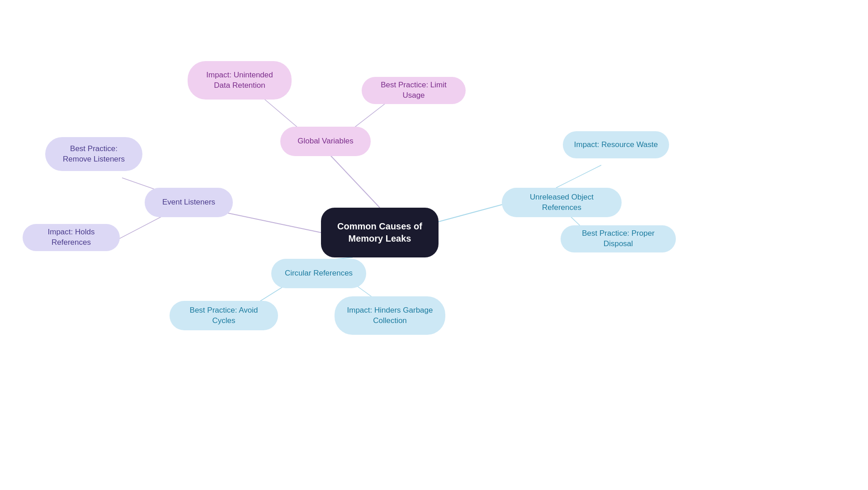  Describe the element at coordinates (380, 233) in the screenshot. I see `center-node: Common Causes of Memory Leaks` at that location.